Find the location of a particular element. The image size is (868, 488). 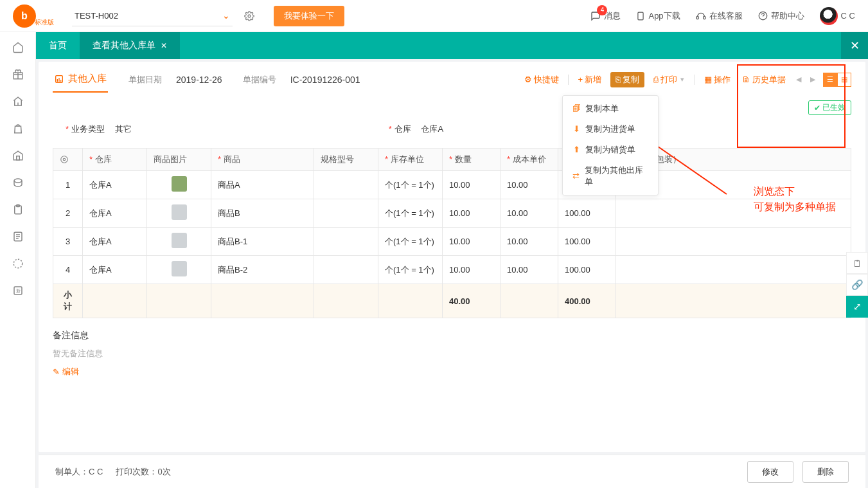

divider is located at coordinates (568, 80).